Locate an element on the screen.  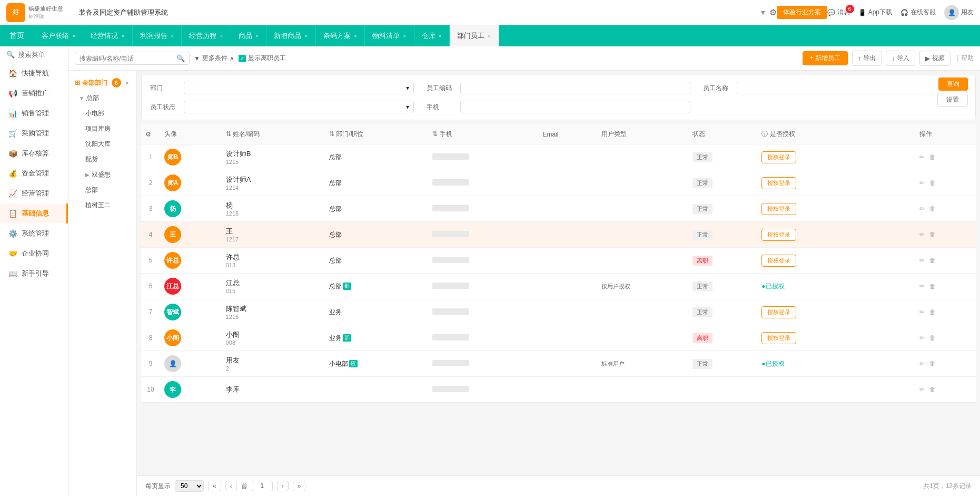
settings-icon: ⚙ is located at coordinates (773, 13).